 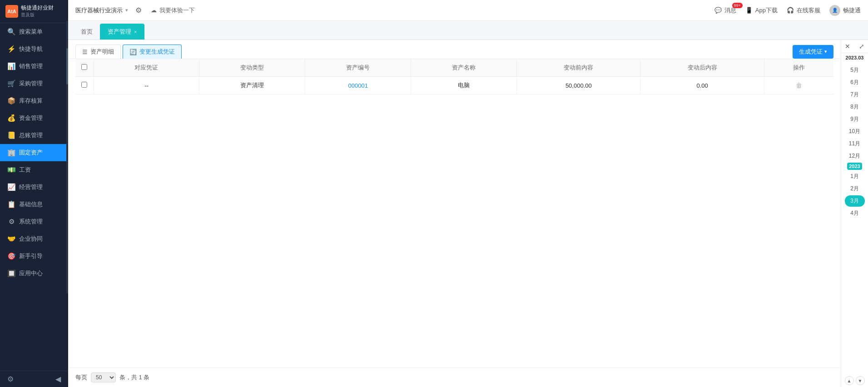 What do you see at coordinates (464, 68) in the screenshot?
I see `col-asset-name: 资产名称` at bounding box center [464, 68].